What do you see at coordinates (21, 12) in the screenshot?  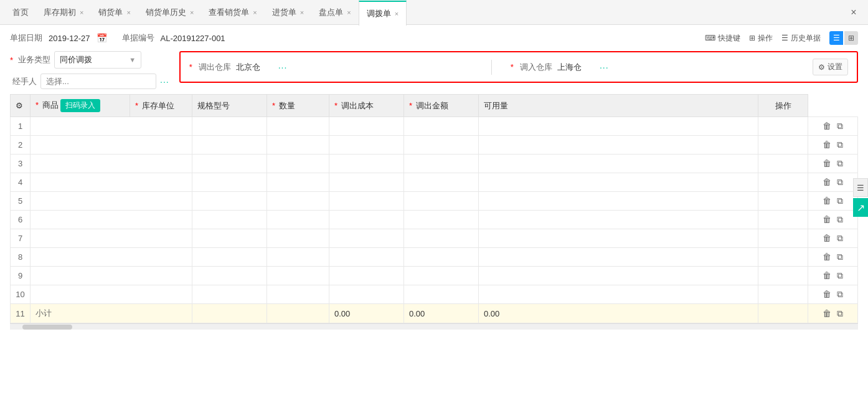 I see `tab-home: 首页` at bounding box center [21, 12].